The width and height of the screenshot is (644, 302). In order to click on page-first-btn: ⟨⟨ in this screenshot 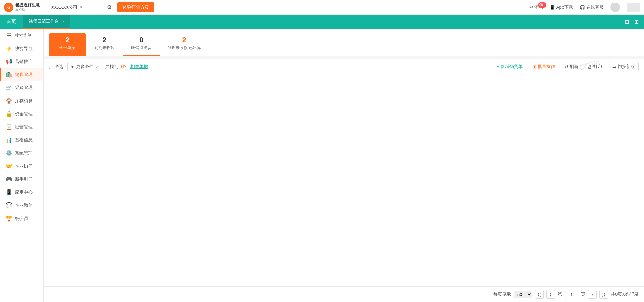, I will do `click(539, 294)`.